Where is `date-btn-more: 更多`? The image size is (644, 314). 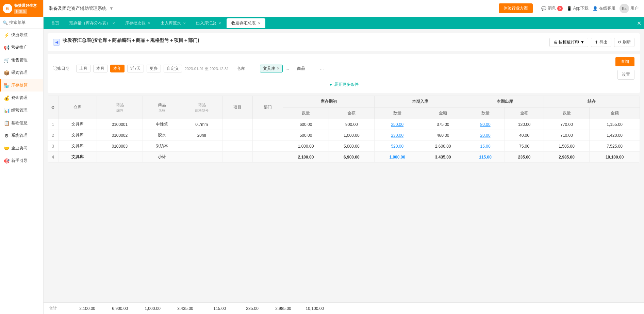
date-btn-more: 更多 is located at coordinates (154, 69).